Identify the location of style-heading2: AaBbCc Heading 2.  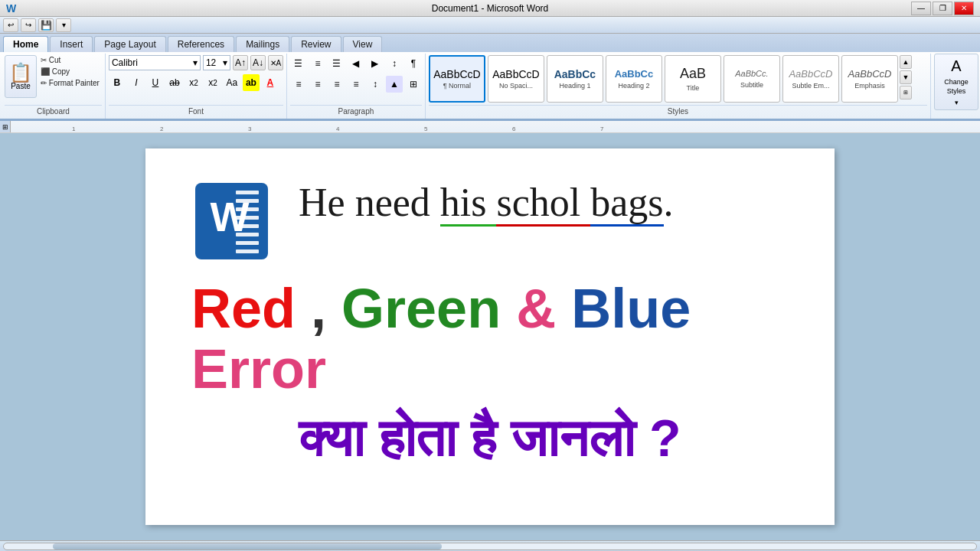
(634, 79).